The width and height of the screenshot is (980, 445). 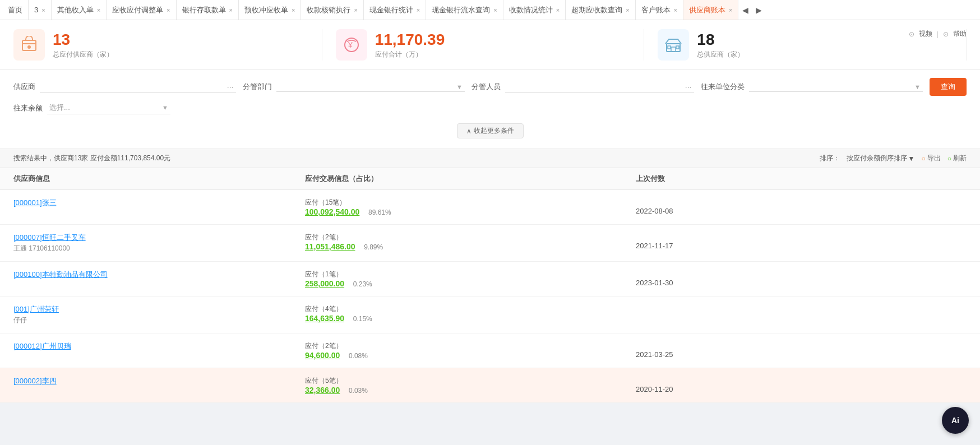 What do you see at coordinates (325, 318) in the screenshot?
I see `payable-amount-link: 164,635.90` at bounding box center [325, 318].